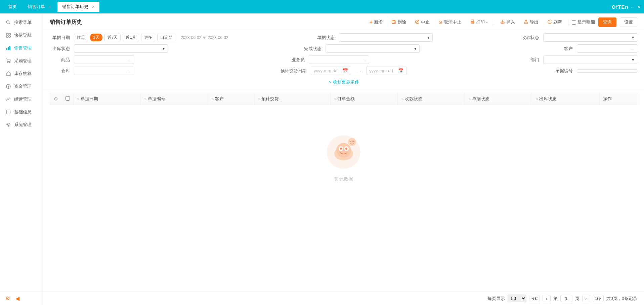 This screenshot has height=305, width=644. I want to click on warehouse-ellipsis-icon: ..., so click(130, 71).